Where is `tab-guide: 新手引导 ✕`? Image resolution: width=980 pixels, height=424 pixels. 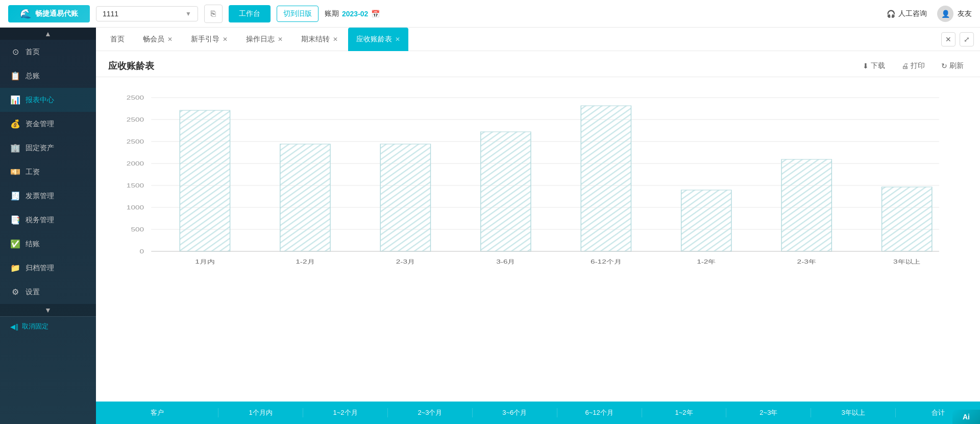
tab-guide: 新手引导 ✕ is located at coordinates (209, 39).